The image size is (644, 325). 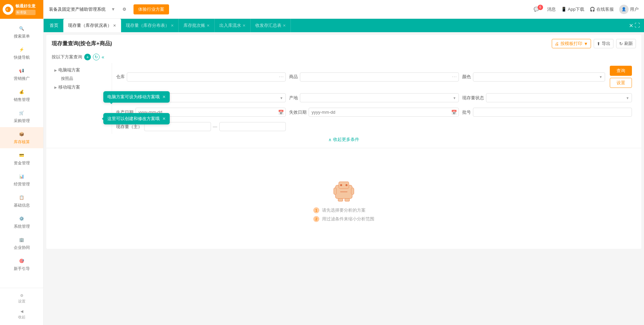 What do you see at coordinates (22, 71) in the screenshot?
I see `marketing-icon: 📢` at bounding box center [22, 71].